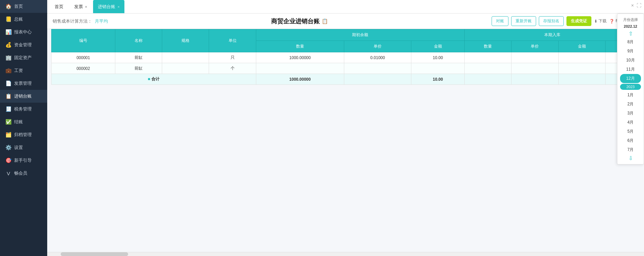 The height and width of the screenshot is (256, 644). I want to click on toolbar: 对账 重新开账 存报别名 生成凭证 ⬇ 下载 ❓ 帮助 ↻ 刷新, so click(565, 21).